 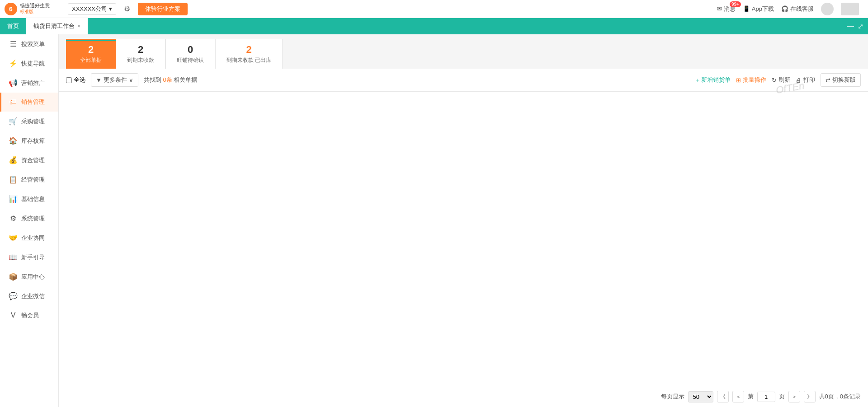 What do you see at coordinates (11, 9) in the screenshot?
I see `logo-icon: 6` at bounding box center [11, 9].